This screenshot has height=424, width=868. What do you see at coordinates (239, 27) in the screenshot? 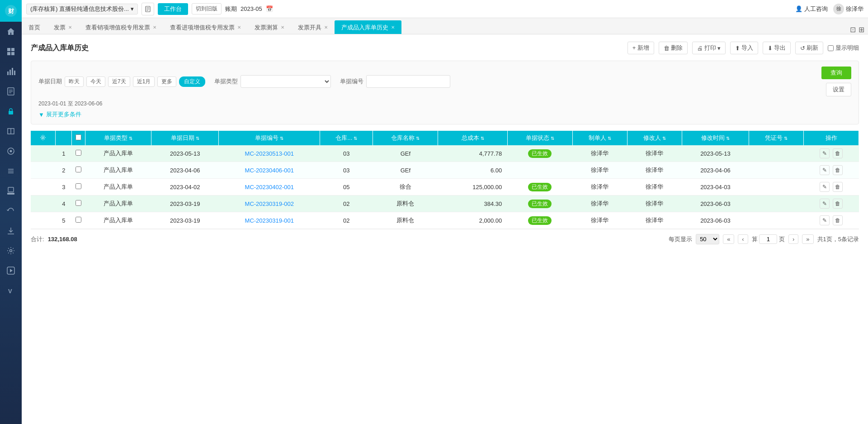
I see `tab-check-in-close: ✕` at bounding box center [239, 27].